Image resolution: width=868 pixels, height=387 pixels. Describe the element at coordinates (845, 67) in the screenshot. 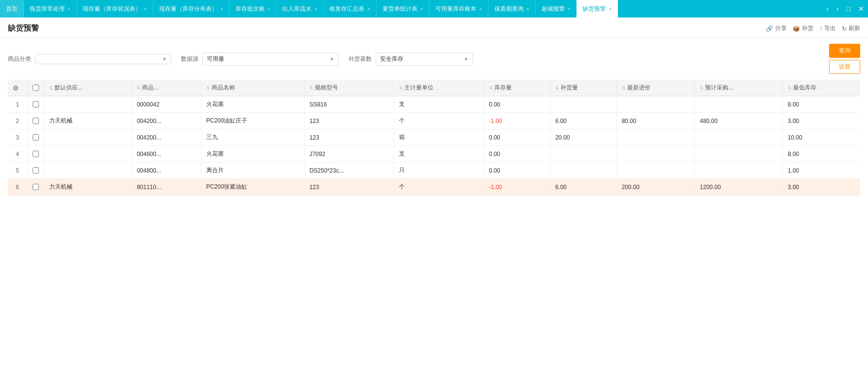

I see `settings-button: 设置` at that location.